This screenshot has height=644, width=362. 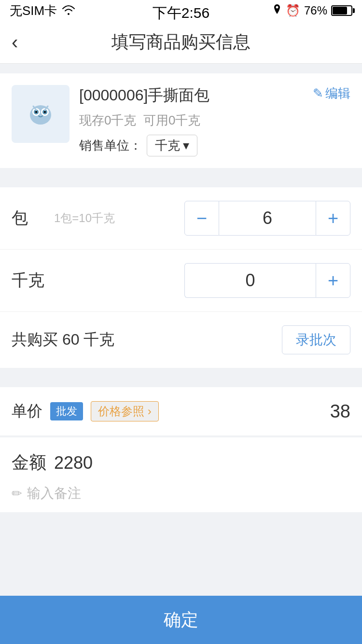 What do you see at coordinates (125, 411) in the screenshot?
I see `price-ref-button: 价格参照 ›` at bounding box center [125, 411].